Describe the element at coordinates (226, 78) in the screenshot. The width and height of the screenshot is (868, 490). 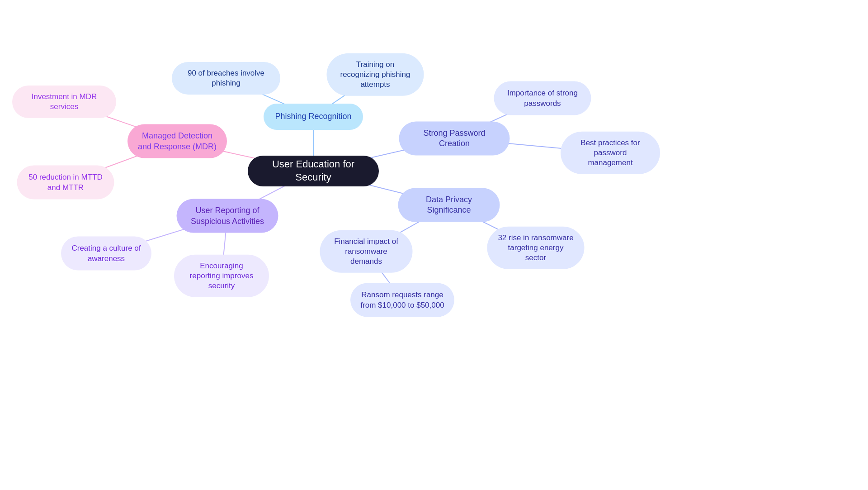
I see `node-breaches-phishing: 90 of breaches involve phishing` at that location.